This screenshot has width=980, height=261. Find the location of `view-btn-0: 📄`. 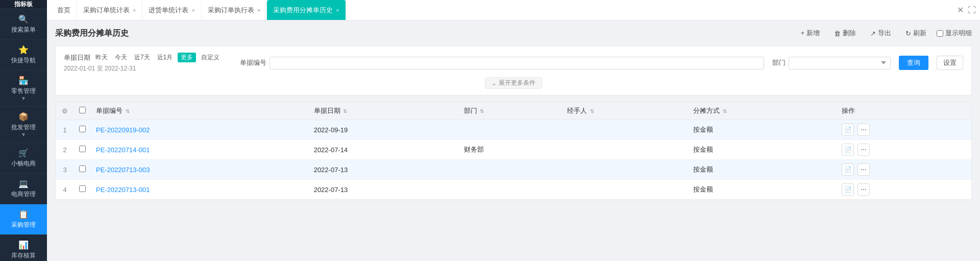

view-btn-0: 📄 is located at coordinates (848, 130).